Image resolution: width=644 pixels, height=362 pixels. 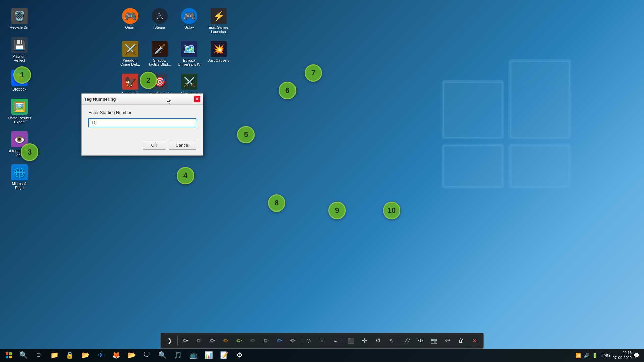 I want to click on taskbar-system-tray: 📶 🔊 🔋 ENG 20:16 07-09-2020 💬, so click(x=607, y=355).